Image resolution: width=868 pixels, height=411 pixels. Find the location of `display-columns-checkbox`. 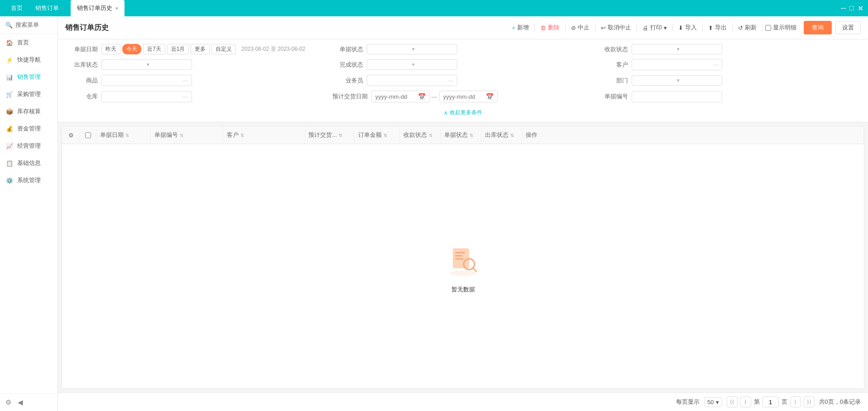

display-columns-checkbox is located at coordinates (768, 28).